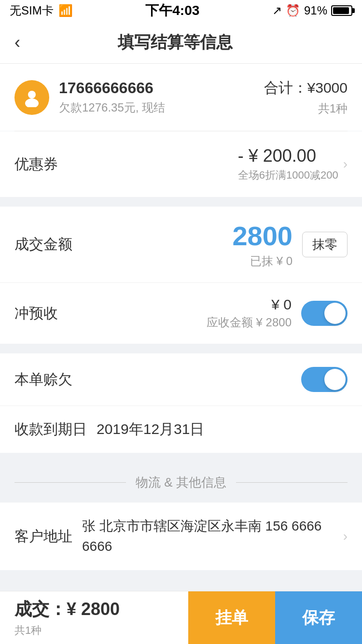  Describe the element at coordinates (263, 261) in the screenshot. I see `deal-amount-sub: 已抹 ¥ 0` at that location.